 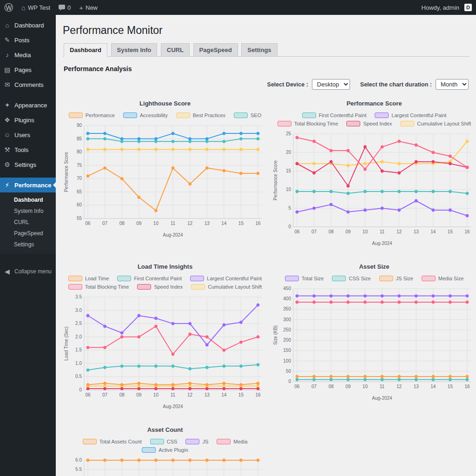 I want to click on media-icon: ♪, so click(x=7, y=55).